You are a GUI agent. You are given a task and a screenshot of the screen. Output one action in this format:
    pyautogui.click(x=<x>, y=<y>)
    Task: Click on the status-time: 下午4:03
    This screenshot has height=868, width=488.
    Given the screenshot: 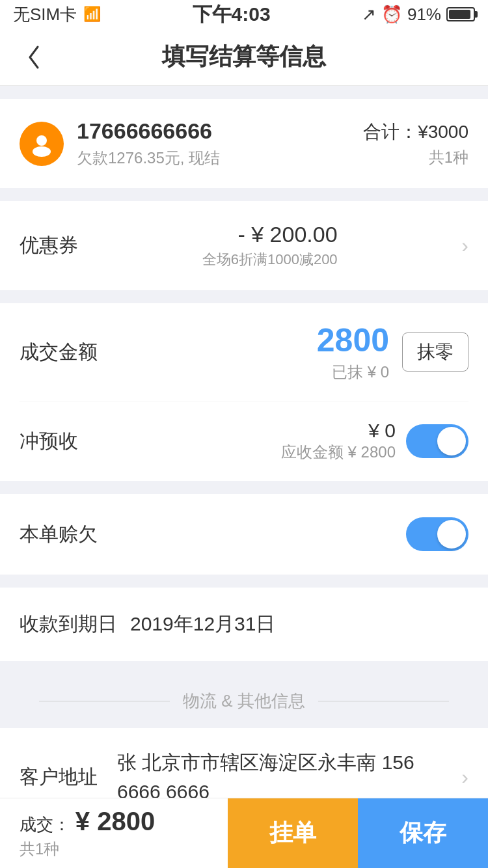 What is the action you would take?
    pyautogui.click(x=232, y=14)
    